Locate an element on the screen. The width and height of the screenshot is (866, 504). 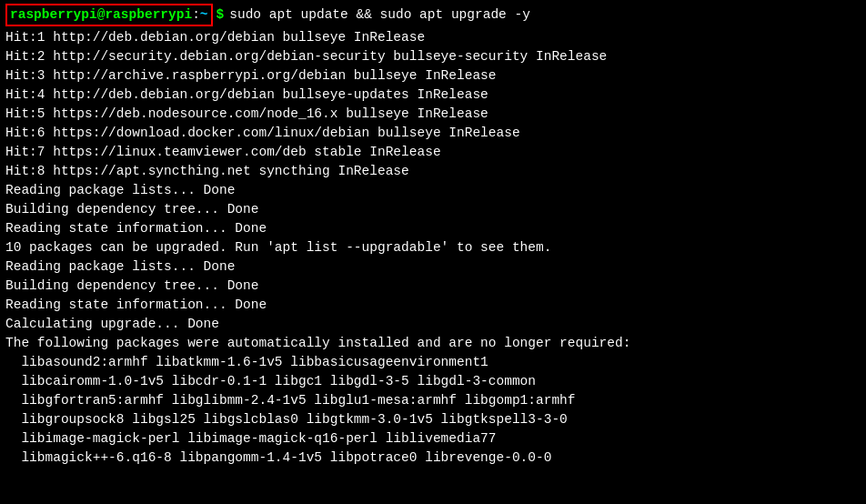
output-line: libmagick++-6.q16-8 libpangomm-1.4-1v5 l… is located at coordinates (433, 459).